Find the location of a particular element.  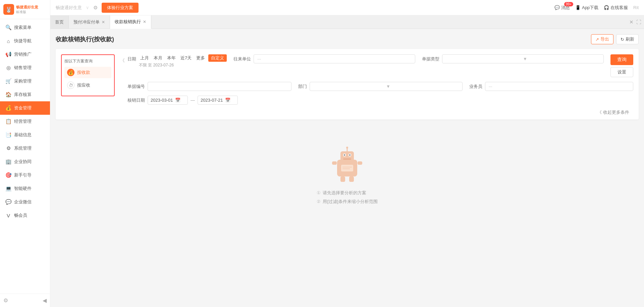

home-tab-label: 首页 is located at coordinates (59, 22).